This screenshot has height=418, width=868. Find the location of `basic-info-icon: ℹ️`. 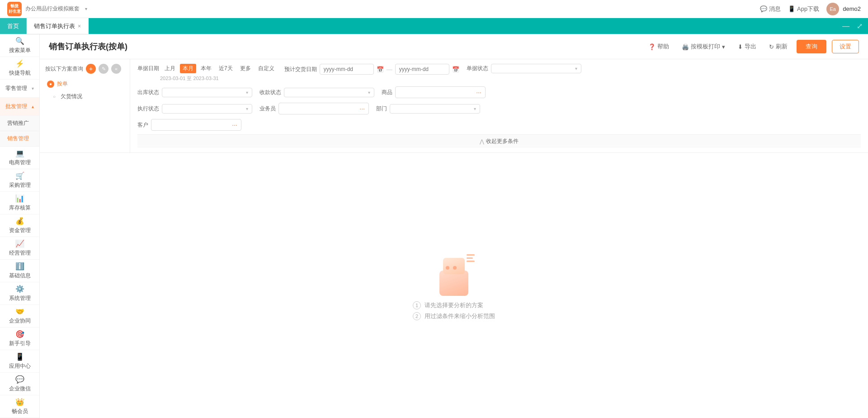

basic-info-icon: ℹ️ is located at coordinates (20, 266).